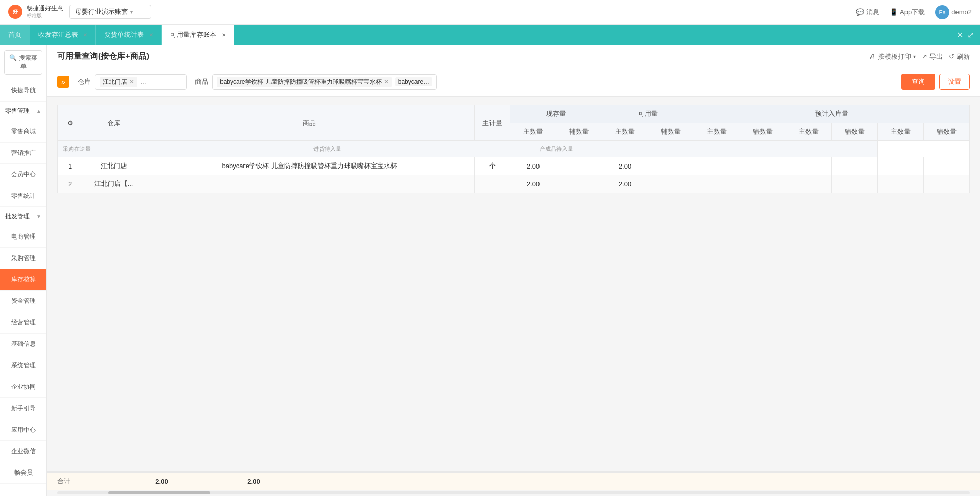  Describe the element at coordinates (23, 430) in the screenshot. I see `sidebar-item-app-center: 应用中心` at that location.